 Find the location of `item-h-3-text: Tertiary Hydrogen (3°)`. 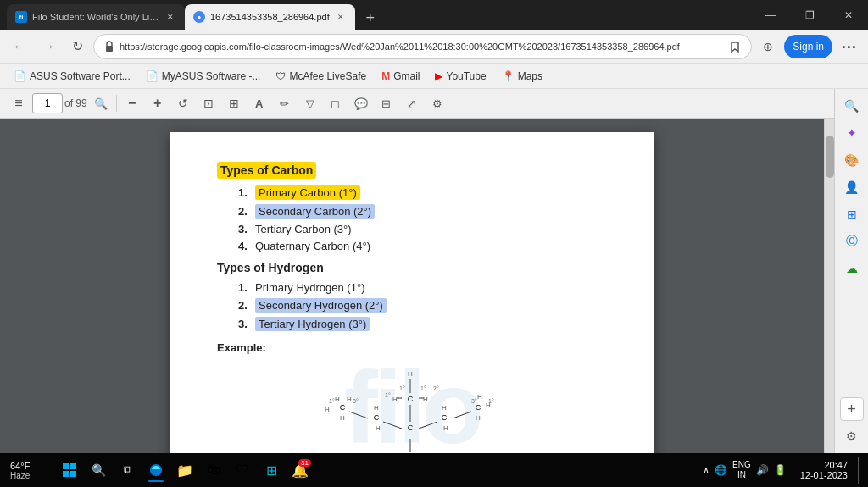

item-h-3-text: Tertiary Hydrogen (3°) is located at coordinates (312, 324).